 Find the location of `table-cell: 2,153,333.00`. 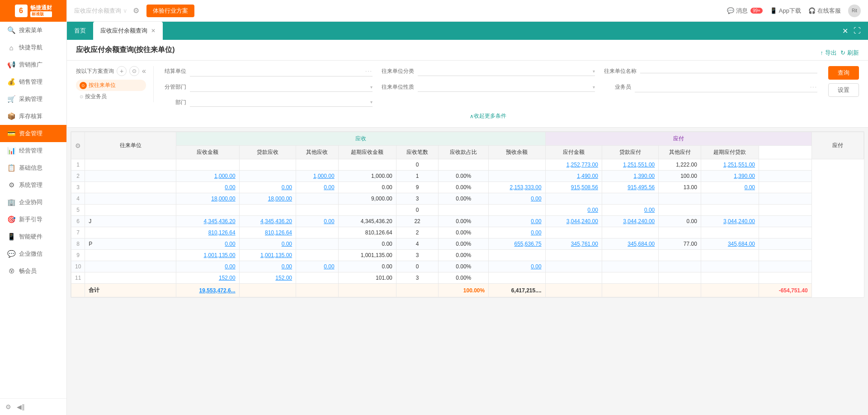

table-cell: 2,153,333.00 is located at coordinates (517, 187).